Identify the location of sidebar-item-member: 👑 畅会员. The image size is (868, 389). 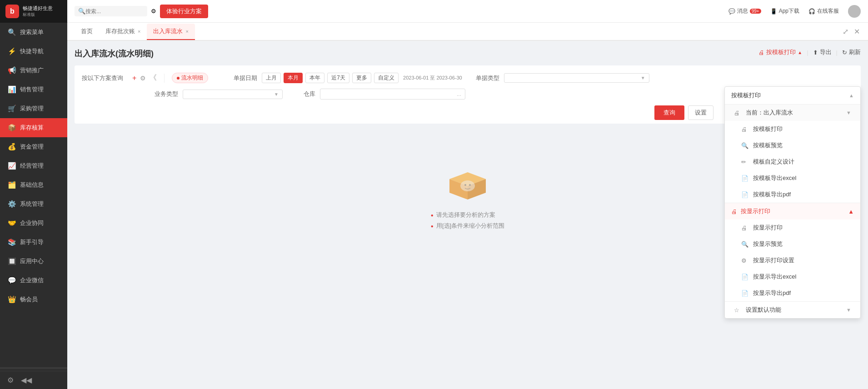
(34, 299).